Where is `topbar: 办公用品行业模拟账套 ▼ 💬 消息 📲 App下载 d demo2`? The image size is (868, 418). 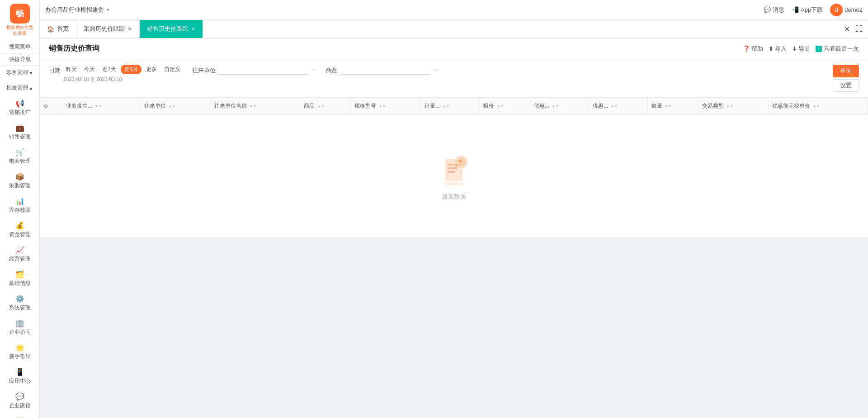
topbar: 办公用品行业模拟账套 ▼ 💬 消息 📲 App下载 d demo2 is located at coordinates (454, 10).